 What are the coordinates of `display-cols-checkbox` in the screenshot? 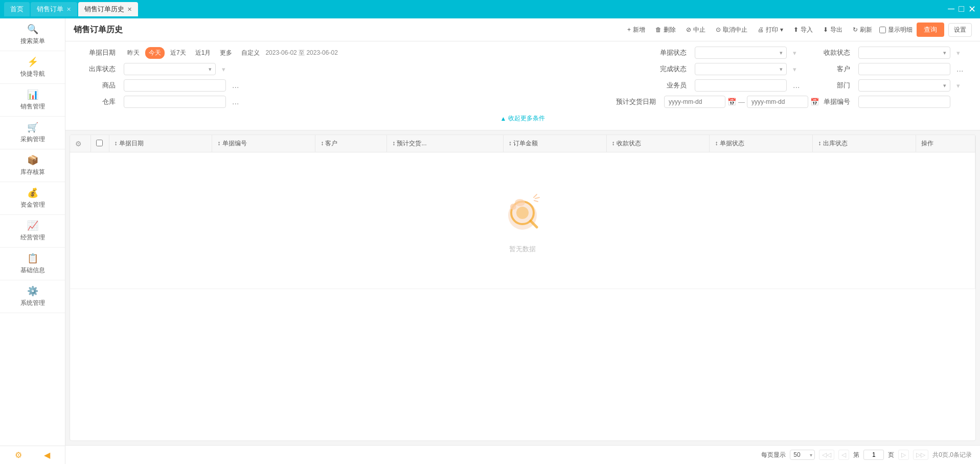 It's located at (882, 30).